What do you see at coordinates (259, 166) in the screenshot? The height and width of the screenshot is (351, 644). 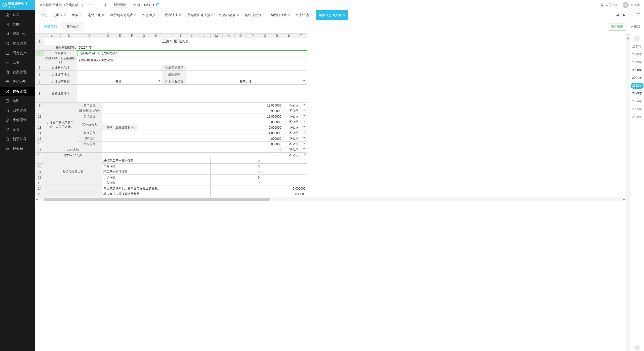 I see `ins-unemp-value: 0` at bounding box center [259, 166].